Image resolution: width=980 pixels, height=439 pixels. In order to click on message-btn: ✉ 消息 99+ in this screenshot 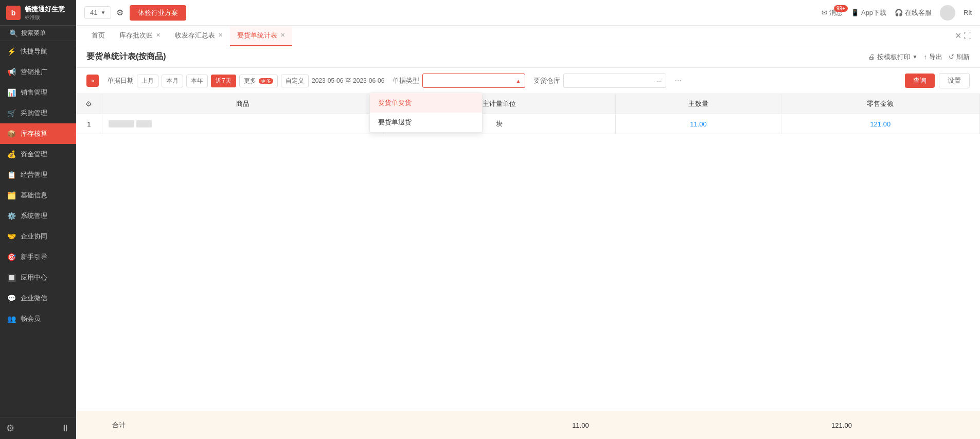, I will do `click(832, 13)`.